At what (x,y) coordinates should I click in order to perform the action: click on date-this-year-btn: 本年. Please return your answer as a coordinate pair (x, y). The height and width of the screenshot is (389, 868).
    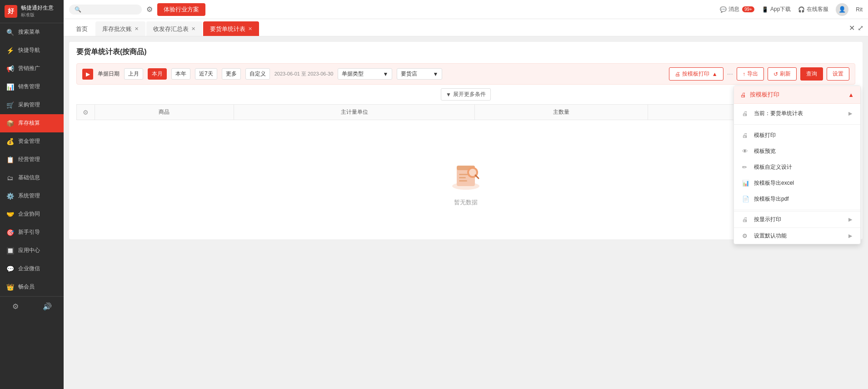
    Looking at the image, I should click on (181, 74).